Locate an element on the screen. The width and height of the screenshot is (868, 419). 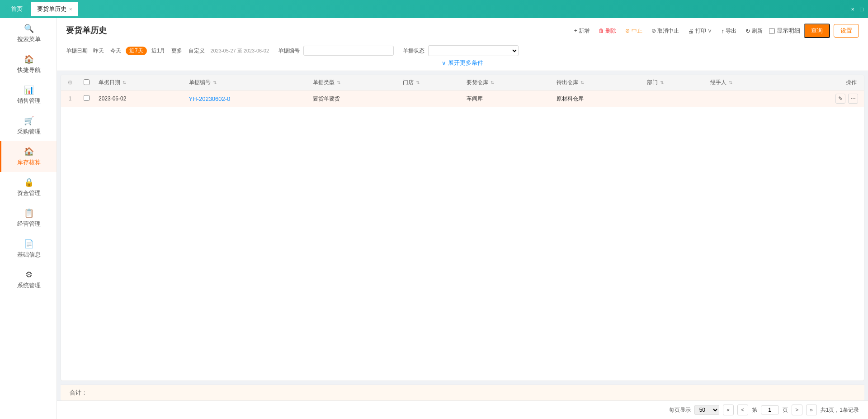
window-close-btn: × is located at coordinates (853, 9).